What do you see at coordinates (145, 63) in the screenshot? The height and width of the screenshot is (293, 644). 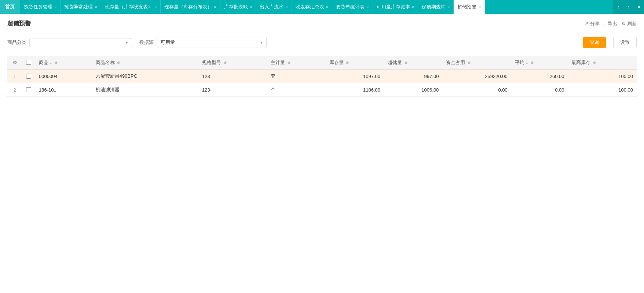 I see `th-product-name: 商品名称` at bounding box center [145, 63].